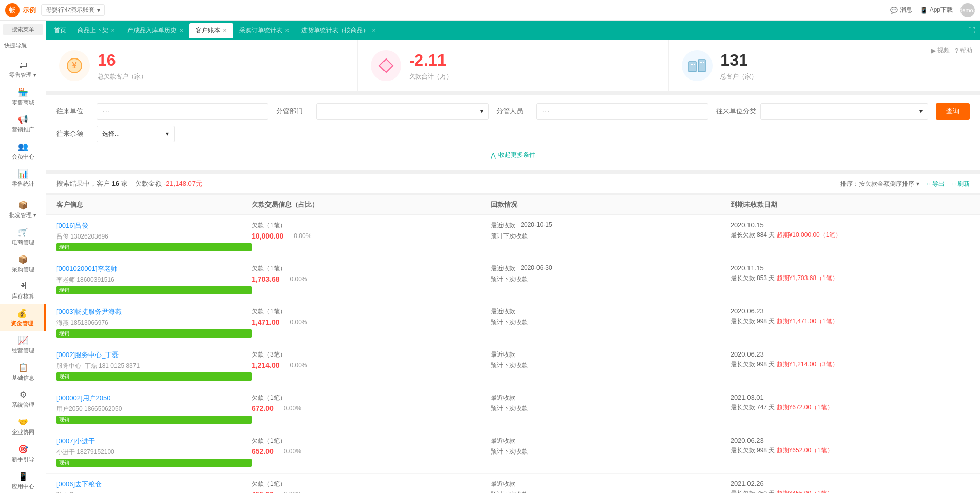  What do you see at coordinates (183, 111) in the screenshot?
I see `source-unit-input: ···` at bounding box center [183, 111].